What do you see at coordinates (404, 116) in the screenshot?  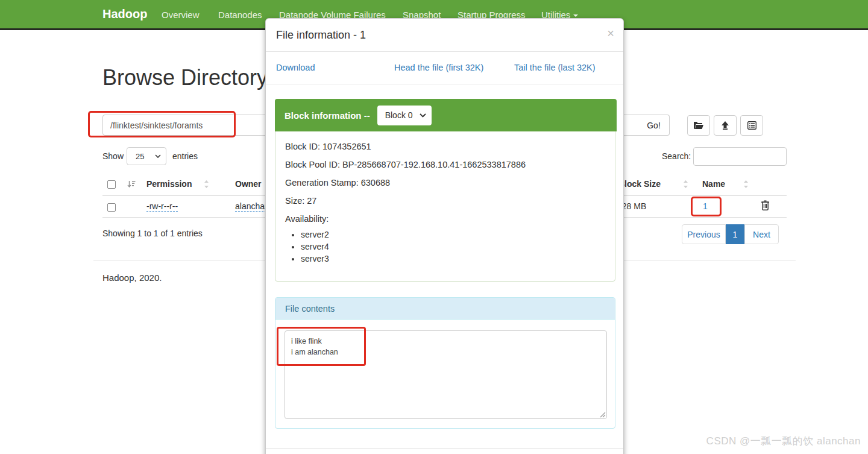 I see `block-select: Block 0` at bounding box center [404, 116].